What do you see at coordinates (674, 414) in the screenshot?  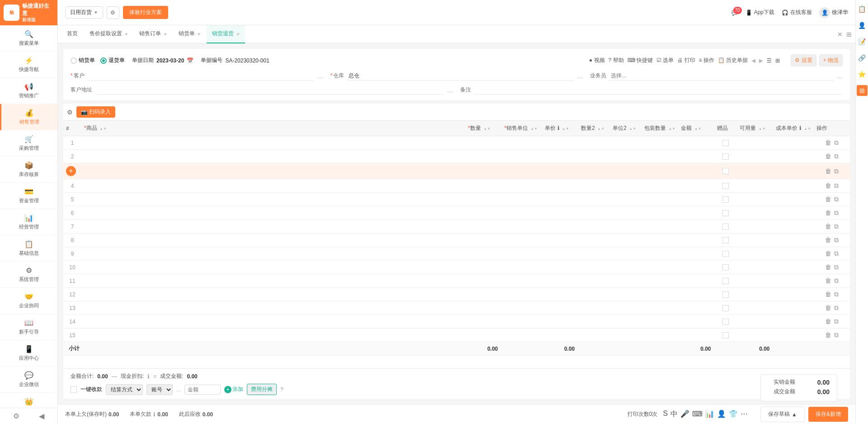 I see `toolbar-icon-2: 中` at bounding box center [674, 414].